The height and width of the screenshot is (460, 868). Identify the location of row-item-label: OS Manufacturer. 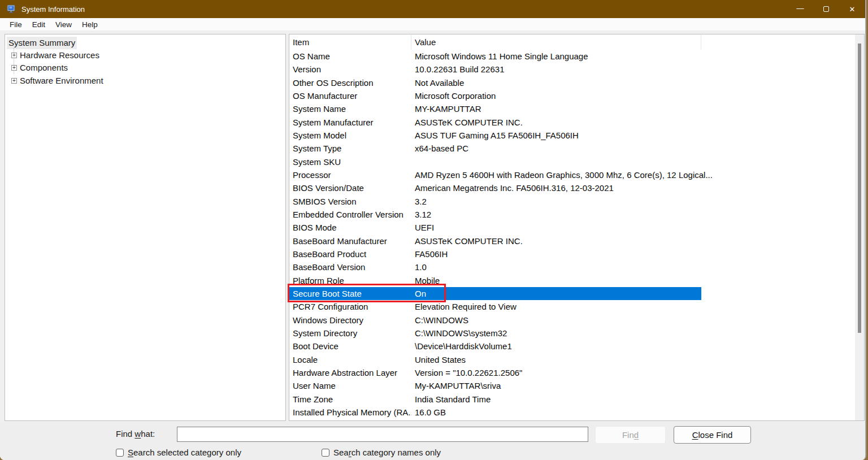
(350, 96).